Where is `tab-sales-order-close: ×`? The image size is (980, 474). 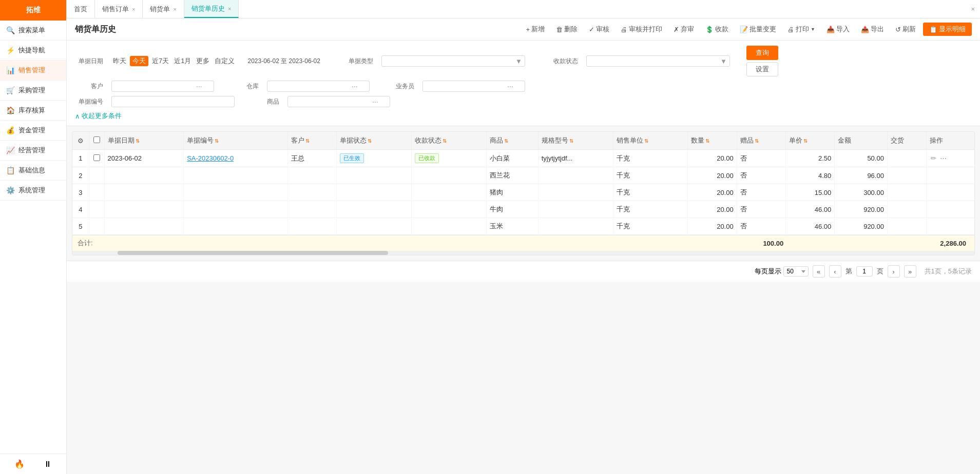
tab-sales-order-close: × is located at coordinates (133, 9).